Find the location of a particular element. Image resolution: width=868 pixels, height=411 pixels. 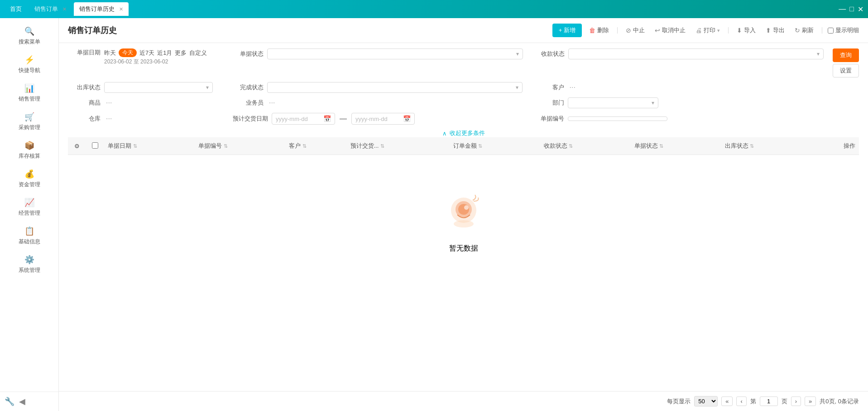

delete-label: 删除 is located at coordinates (603, 30).